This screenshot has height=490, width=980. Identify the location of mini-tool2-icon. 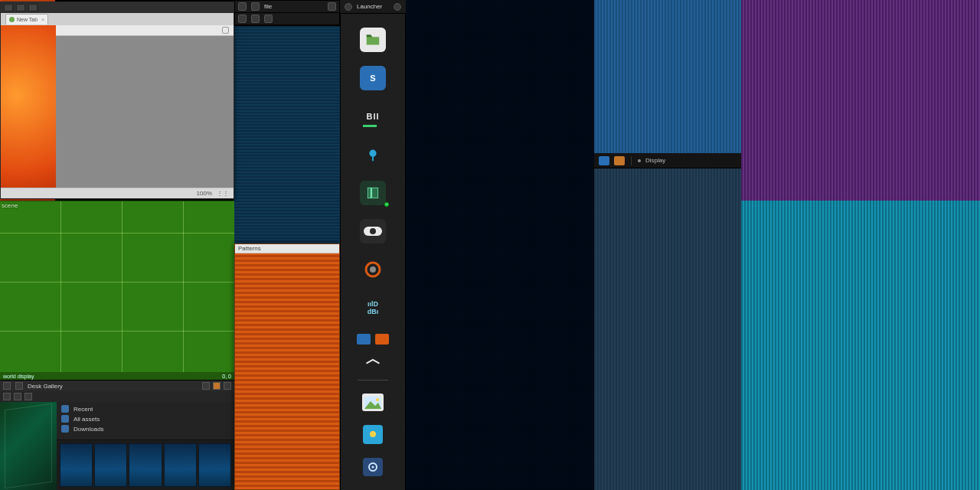
(256, 18).